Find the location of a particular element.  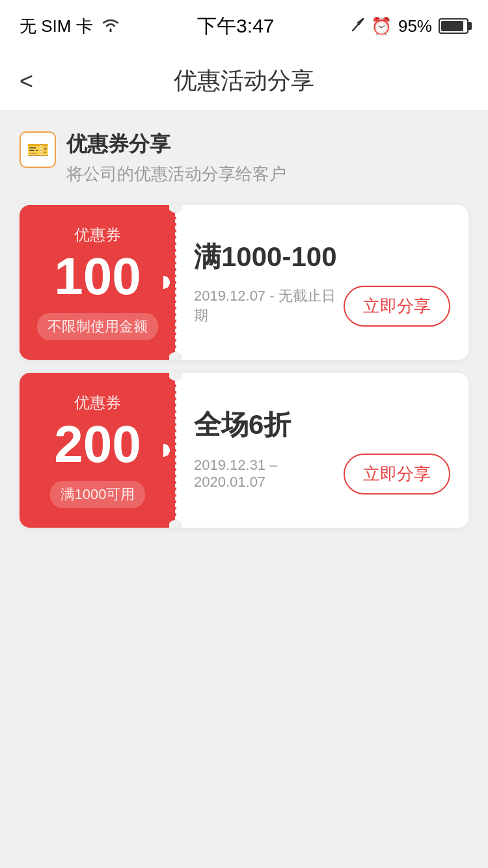

coupon-date-0: 2019.12.07 - 无截止日期 is located at coordinates (265, 306).